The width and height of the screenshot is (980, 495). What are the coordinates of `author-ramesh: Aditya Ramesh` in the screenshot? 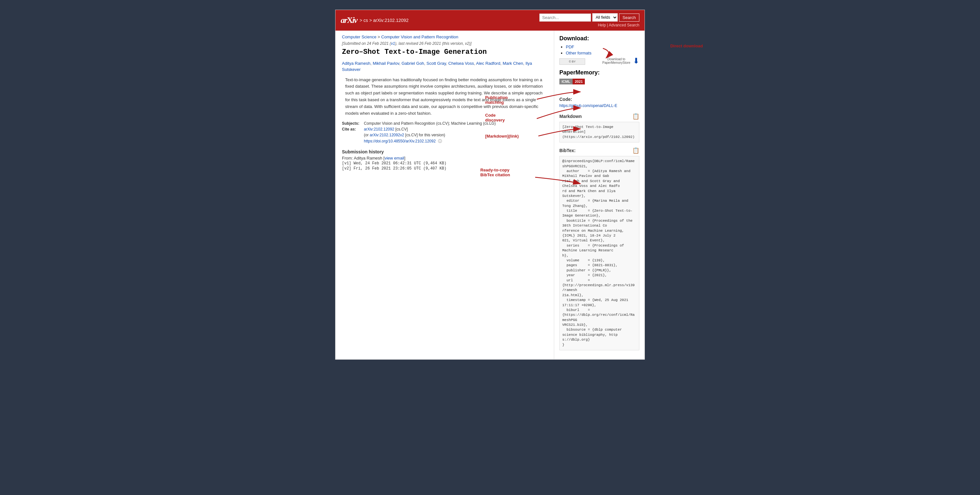 It's located at (356, 63).